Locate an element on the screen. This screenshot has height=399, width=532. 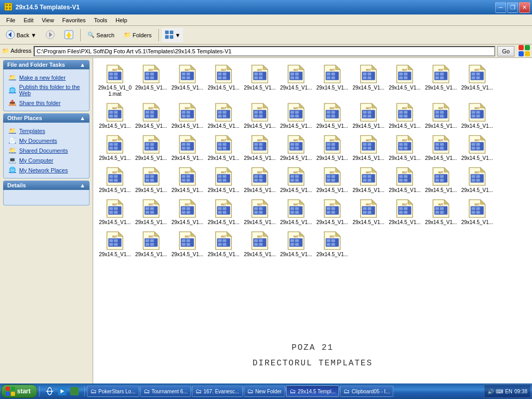
other-places-header: Other Places ▲ is located at coordinates (47, 118).